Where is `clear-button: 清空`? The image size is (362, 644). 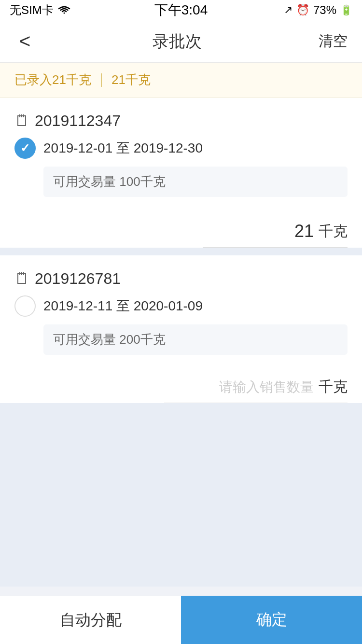 clear-button: 清空 is located at coordinates (333, 42).